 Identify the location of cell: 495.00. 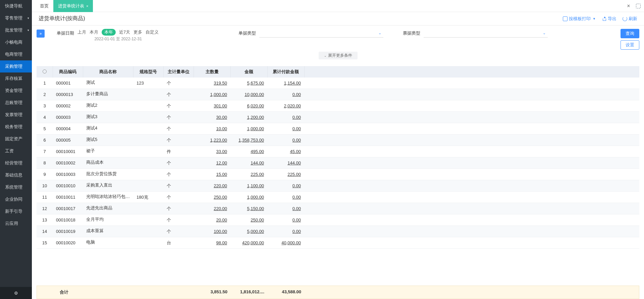
(249, 152).